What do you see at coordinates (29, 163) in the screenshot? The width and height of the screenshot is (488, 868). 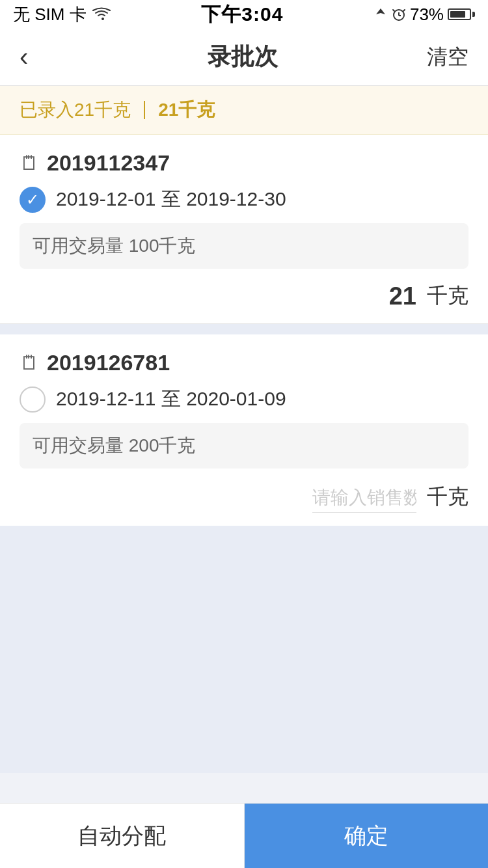 I see `batch1-icon: 🗒` at bounding box center [29, 163].